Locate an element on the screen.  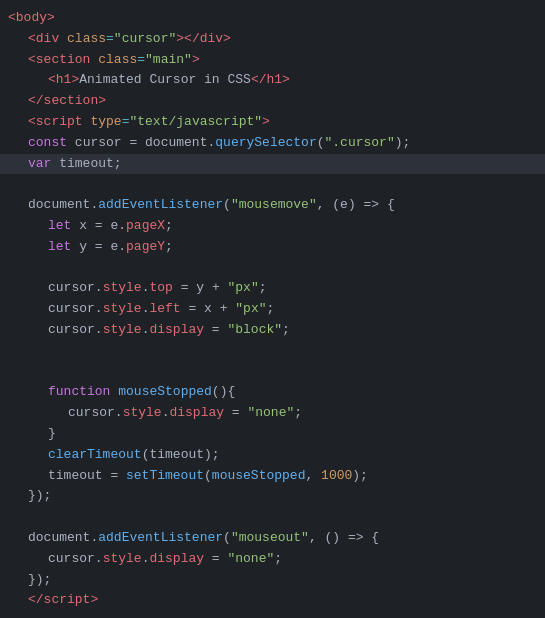
code-line-4: <h1>Animated Cursor in CSS</h1> is located at coordinates (272, 80).